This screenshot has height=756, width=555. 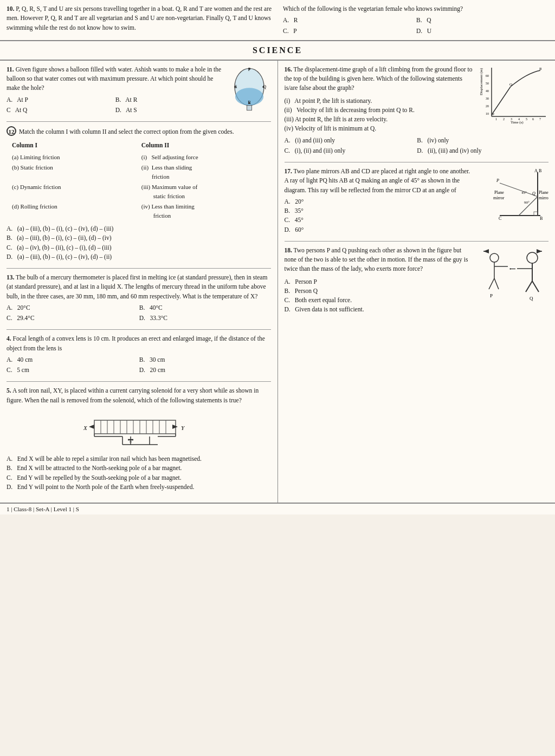 I want to click on svg-text: 90°, so click(x=527, y=203).